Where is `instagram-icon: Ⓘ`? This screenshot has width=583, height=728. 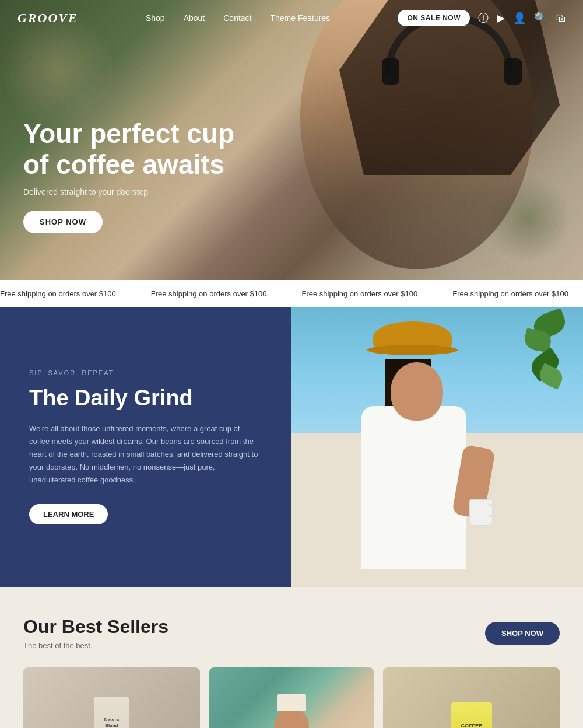
instagram-icon: Ⓘ is located at coordinates (483, 18).